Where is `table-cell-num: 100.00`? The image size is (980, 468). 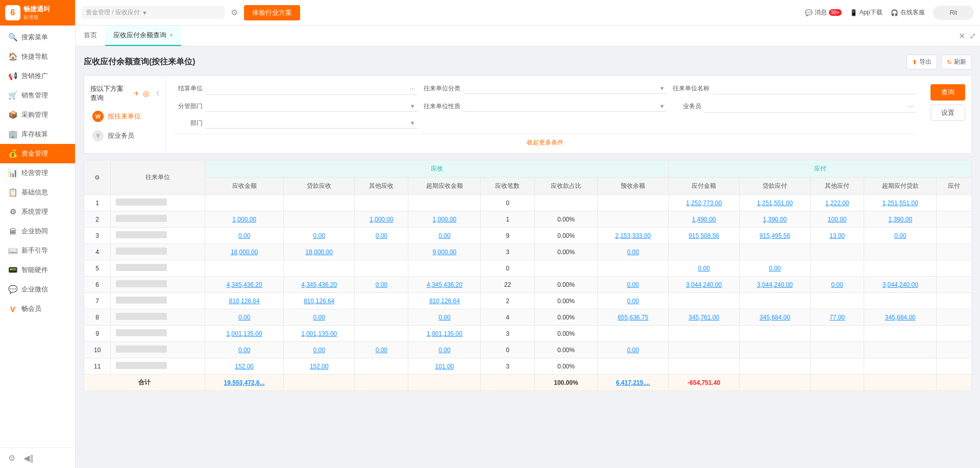
table-cell-num: 100.00 is located at coordinates (837, 219).